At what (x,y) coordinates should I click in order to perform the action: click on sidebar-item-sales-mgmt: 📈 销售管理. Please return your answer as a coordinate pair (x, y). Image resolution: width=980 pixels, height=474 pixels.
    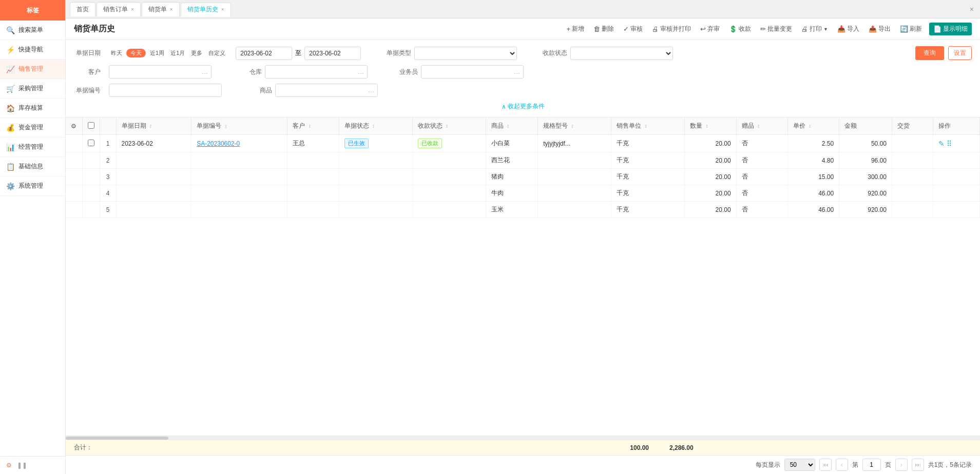
    Looking at the image, I should click on (33, 69).